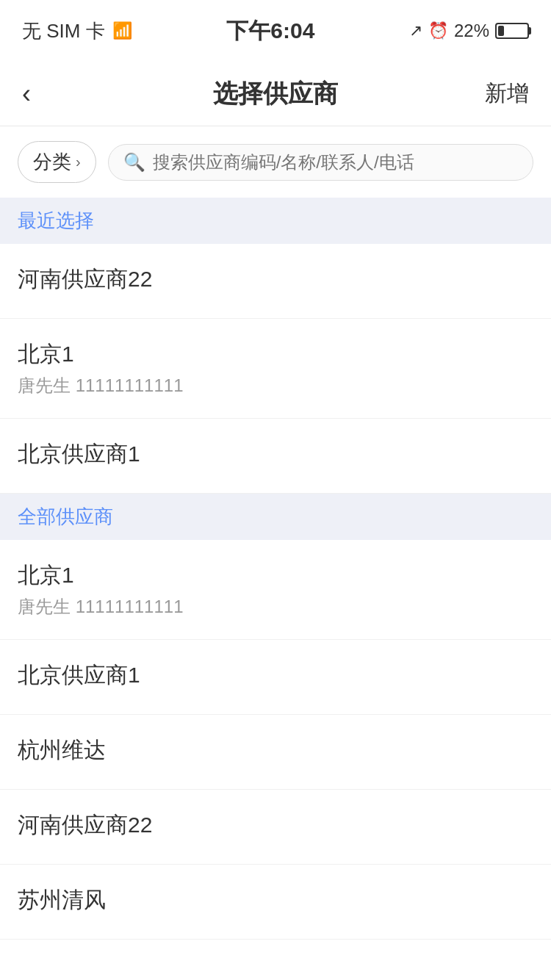 Image resolution: width=551 pixels, height=980 pixels. Describe the element at coordinates (65, 516) in the screenshot. I see `all-section-label: 全部供应商` at that location.